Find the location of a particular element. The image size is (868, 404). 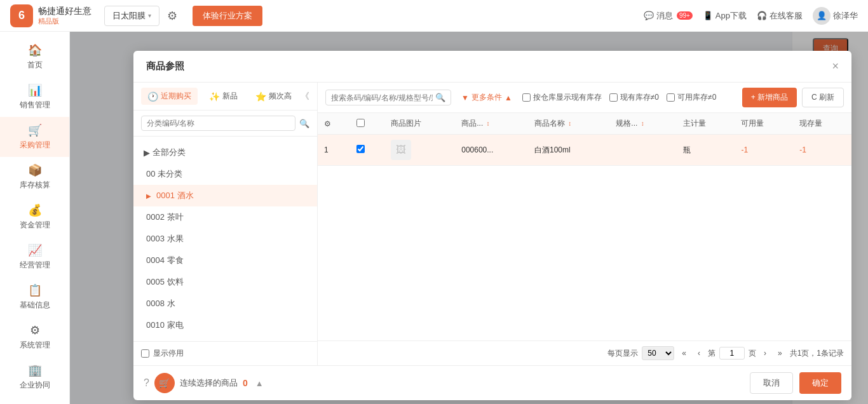

help-icon: ? is located at coordinates (146, 383).